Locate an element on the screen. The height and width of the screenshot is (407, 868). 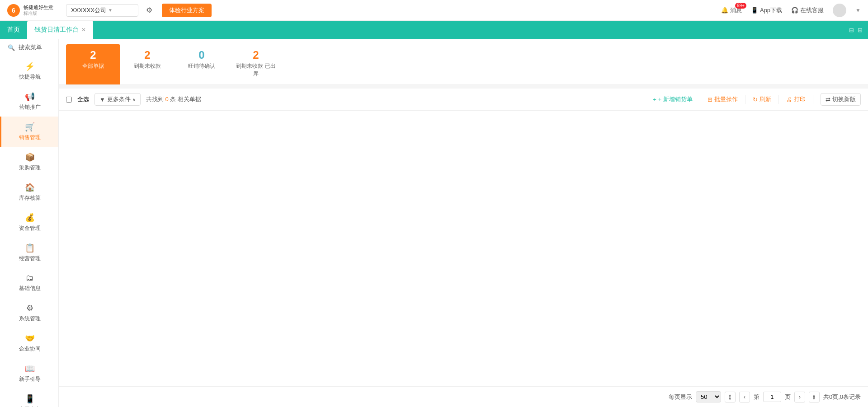
print-icon: 🖨 is located at coordinates (789, 99).